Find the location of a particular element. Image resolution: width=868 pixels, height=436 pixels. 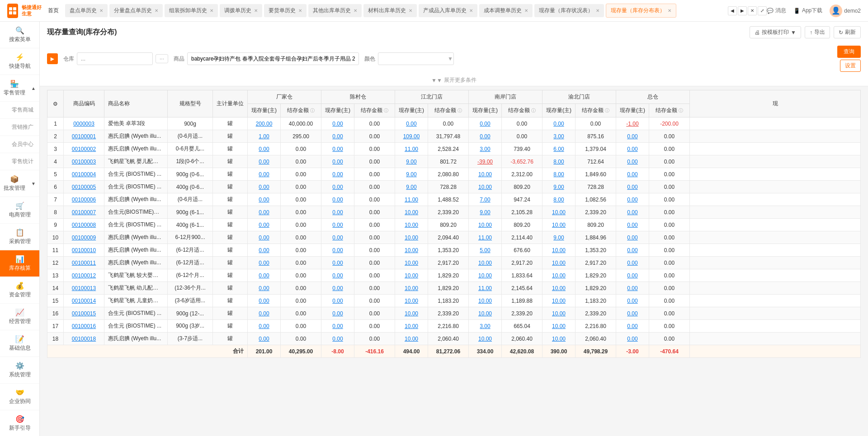

cell-code: 00100012 is located at coordinates (84, 276).